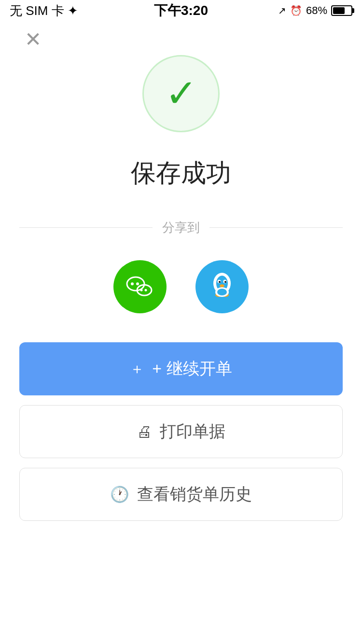 This screenshot has width=362, height=644. What do you see at coordinates (181, 287) in the screenshot?
I see `share-icons` at bounding box center [181, 287].